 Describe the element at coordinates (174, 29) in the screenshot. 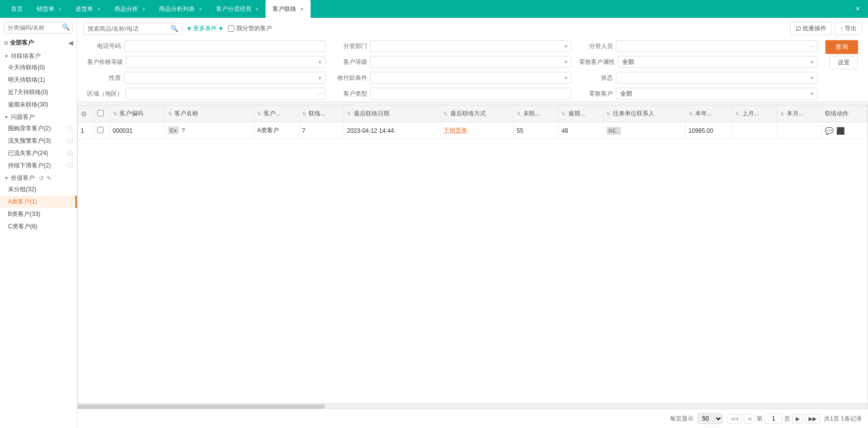

I see `filter-search-icon: 🔍` at that location.